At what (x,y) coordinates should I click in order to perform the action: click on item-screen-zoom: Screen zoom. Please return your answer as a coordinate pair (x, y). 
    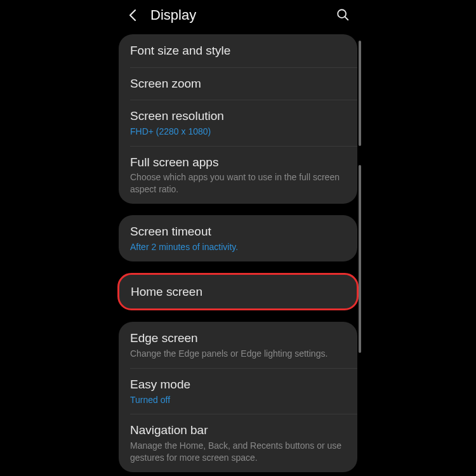
    Looking at the image, I should click on (238, 84).